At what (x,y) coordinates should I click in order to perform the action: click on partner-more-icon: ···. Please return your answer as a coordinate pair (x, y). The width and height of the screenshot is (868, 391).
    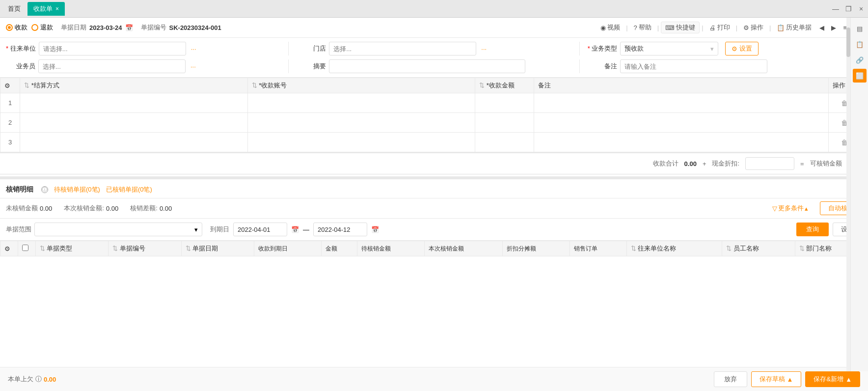
    Looking at the image, I should click on (193, 49).